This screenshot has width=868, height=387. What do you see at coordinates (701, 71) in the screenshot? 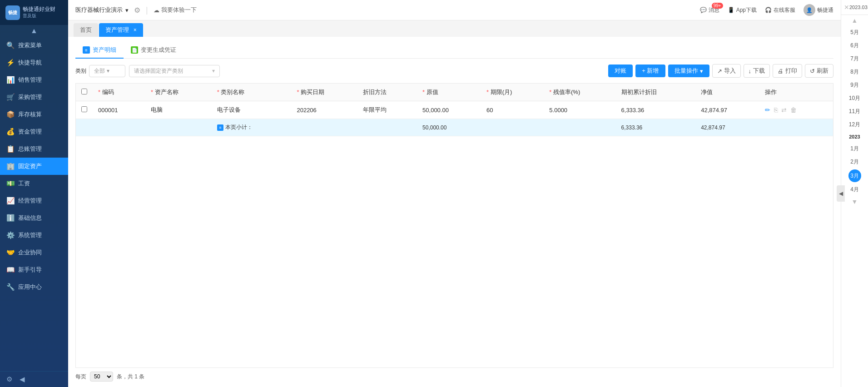
I see `batch-dropdown-icon: ▾` at bounding box center [701, 71].